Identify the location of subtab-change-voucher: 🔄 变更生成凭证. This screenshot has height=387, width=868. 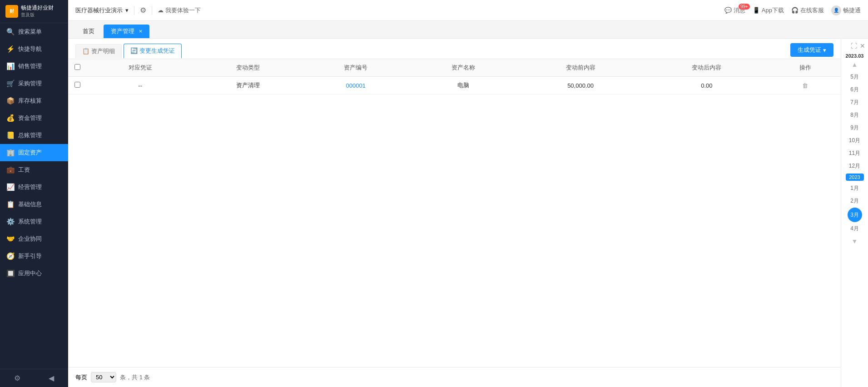
(153, 51).